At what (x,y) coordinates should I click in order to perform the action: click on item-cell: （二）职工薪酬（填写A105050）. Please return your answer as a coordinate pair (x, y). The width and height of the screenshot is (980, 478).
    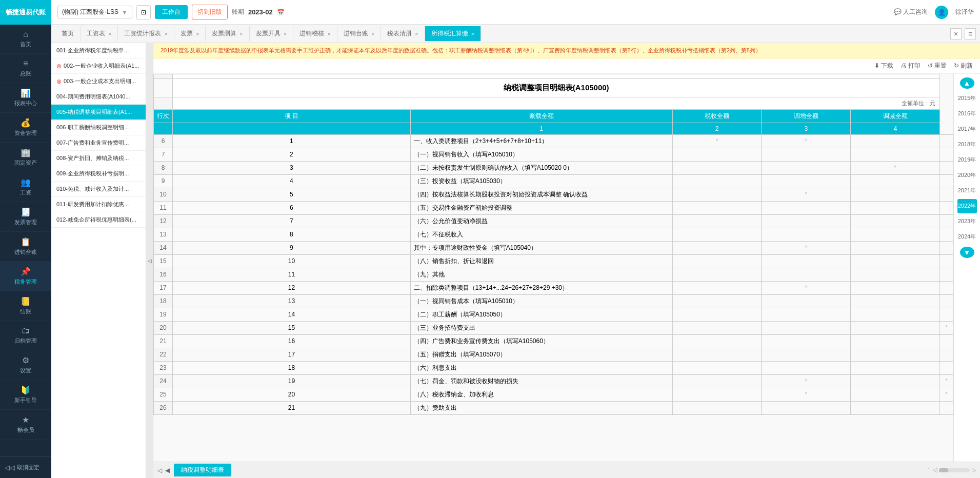
    Looking at the image, I should click on (542, 314).